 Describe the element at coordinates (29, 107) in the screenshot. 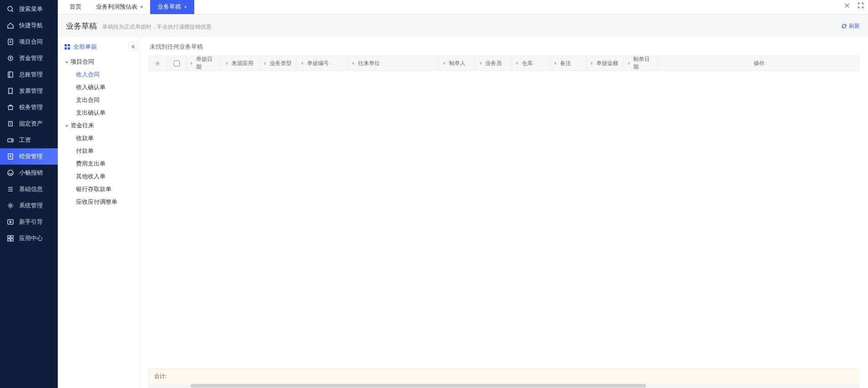

I see `sidebar-item-tax: 税务管理` at that location.